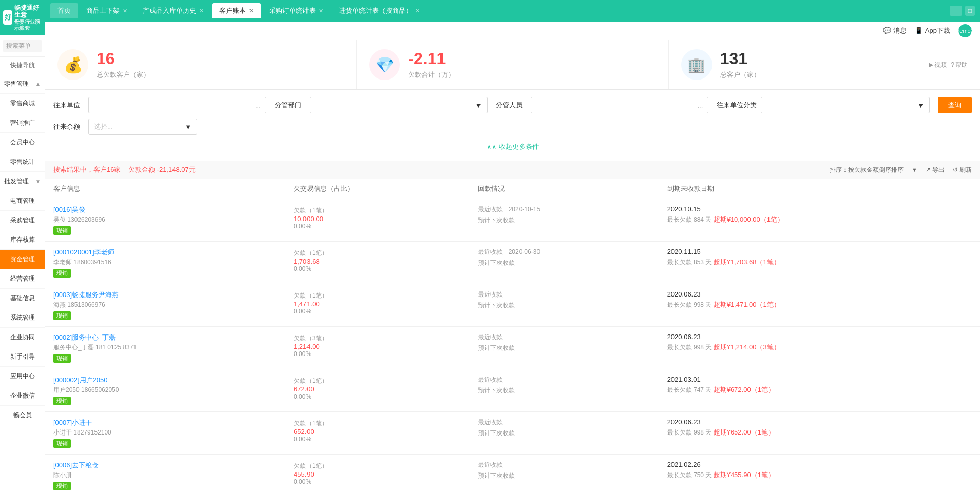 Image resolution: width=980 pixels, height=493 pixels. I want to click on sidebar-item-quick-nav: 快捷导航, so click(23, 66).